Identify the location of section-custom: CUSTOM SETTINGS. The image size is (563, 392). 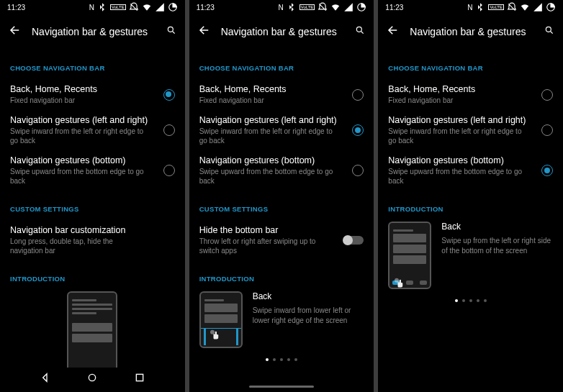
(92, 209).